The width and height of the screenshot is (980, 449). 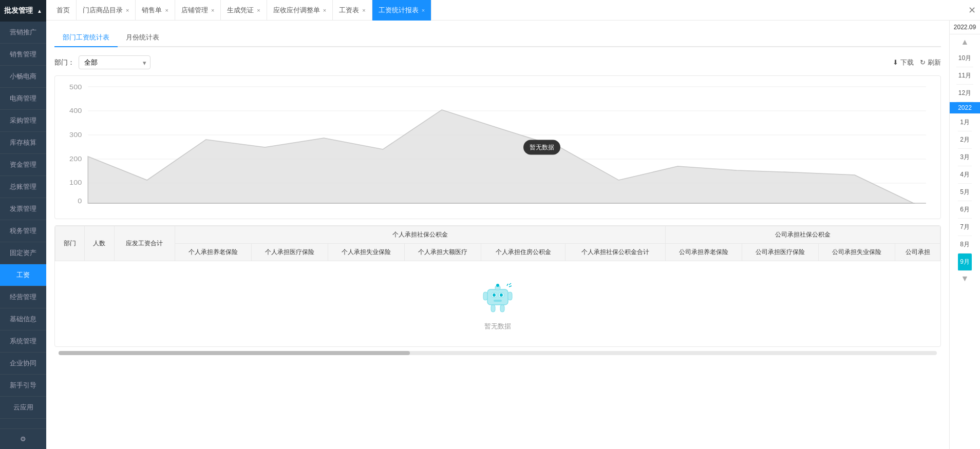 What do you see at coordinates (857, 252) in the screenshot?
I see `th-c-unemploy: 公司承担失业保险` at bounding box center [857, 252].